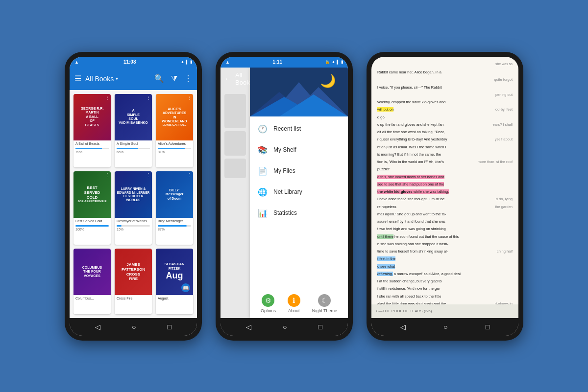 Image resolution: width=588 pixels, height=392 pixels. I want to click on phone-2-nav-bar: ◁ ○ □, so click(284, 327).